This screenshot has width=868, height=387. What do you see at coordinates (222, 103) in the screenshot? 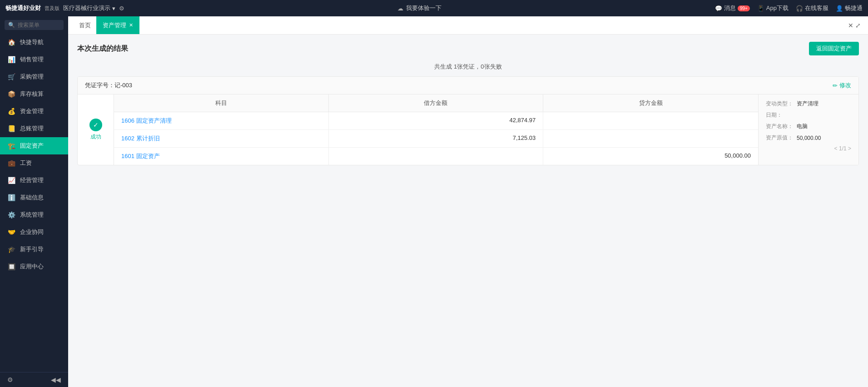
I see `col-header-subject: 科目` at bounding box center [222, 103].